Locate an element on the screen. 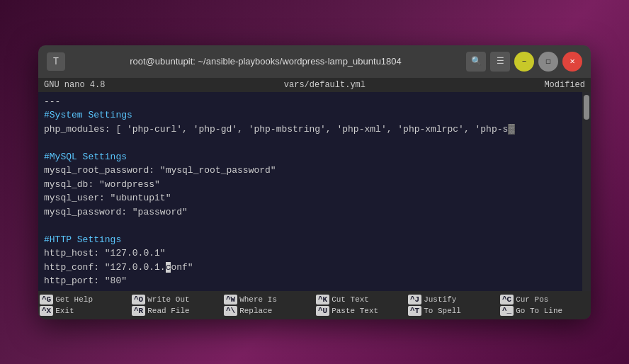 Image resolution: width=629 pixels, height=364 pixels. line-dashes: --- is located at coordinates (310, 102).